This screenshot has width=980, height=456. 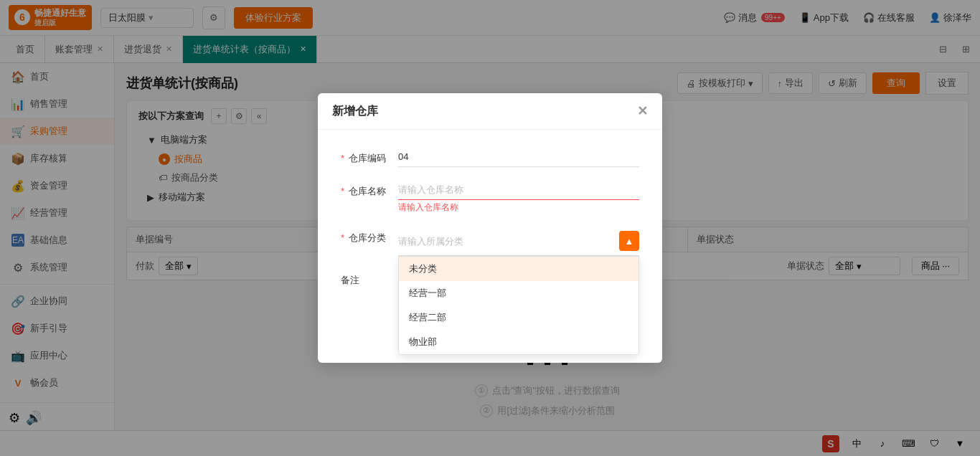 What do you see at coordinates (519, 157) in the screenshot?
I see `code-field` at bounding box center [519, 157].